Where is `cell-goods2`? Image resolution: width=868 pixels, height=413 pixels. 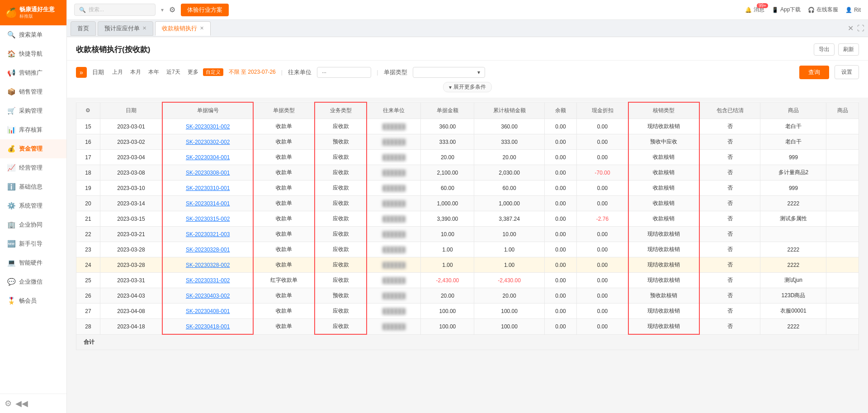
cell-goods2 is located at coordinates (843, 127).